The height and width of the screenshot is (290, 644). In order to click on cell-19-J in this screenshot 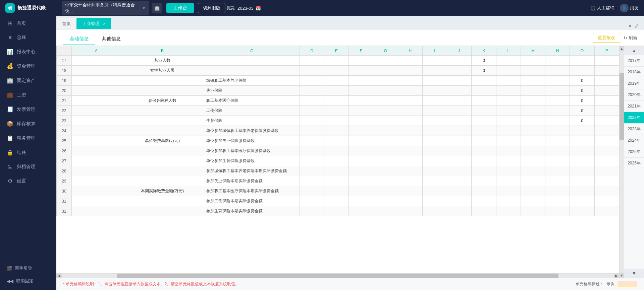, I will do `click(460, 81)`.